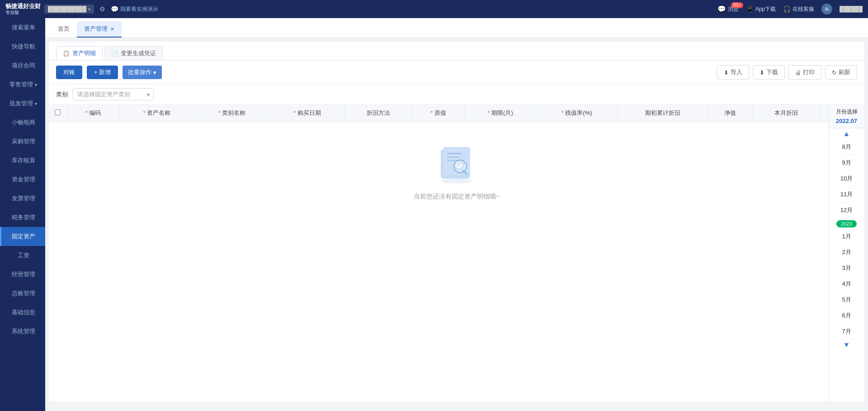 The height and width of the screenshot is (411, 868). I want to click on sidebar-item-system: 系统管理, so click(23, 331).